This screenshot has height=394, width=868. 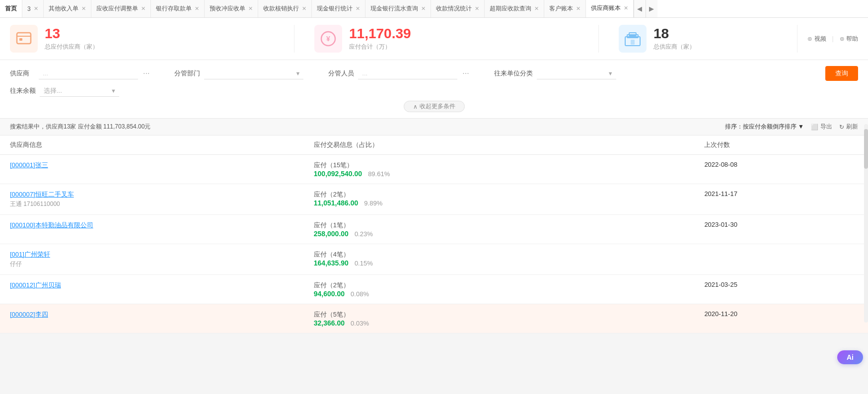 What do you see at coordinates (33, 9) in the screenshot?
I see `nav-tab-num: 3 ✕` at bounding box center [33, 9].